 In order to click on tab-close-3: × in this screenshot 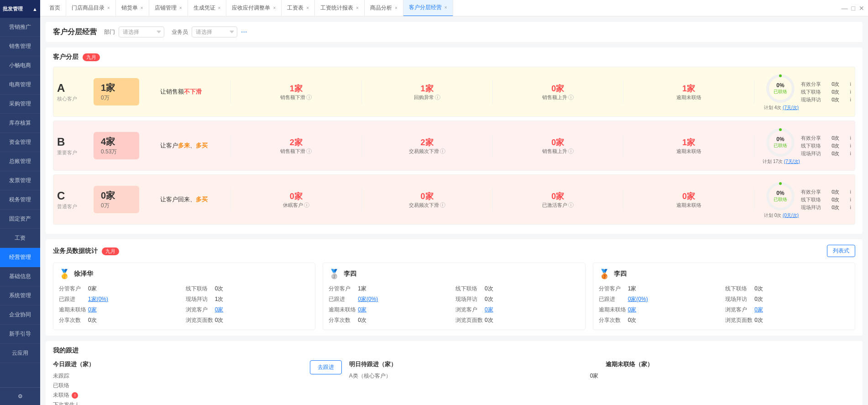, I will do `click(181, 8)`.